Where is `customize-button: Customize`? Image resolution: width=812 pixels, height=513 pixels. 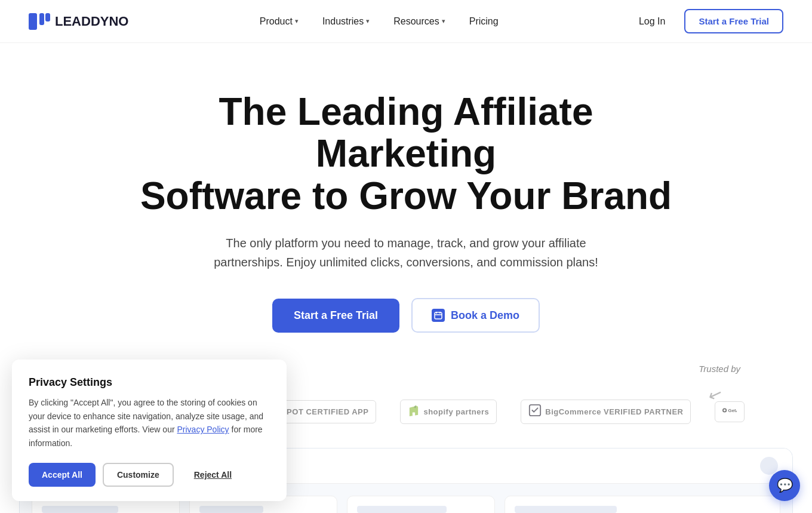
customize-button: Customize is located at coordinates (139, 475).